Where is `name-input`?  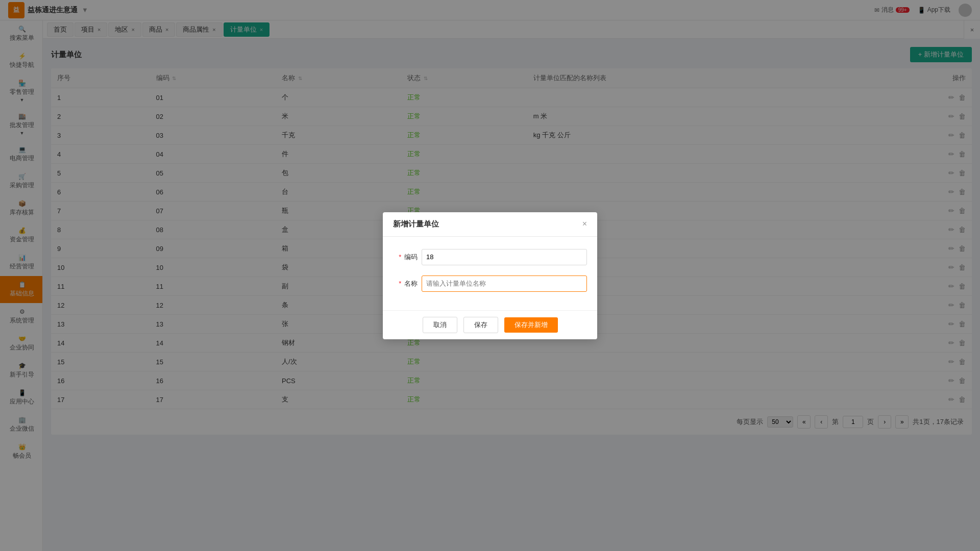
name-input is located at coordinates (504, 284).